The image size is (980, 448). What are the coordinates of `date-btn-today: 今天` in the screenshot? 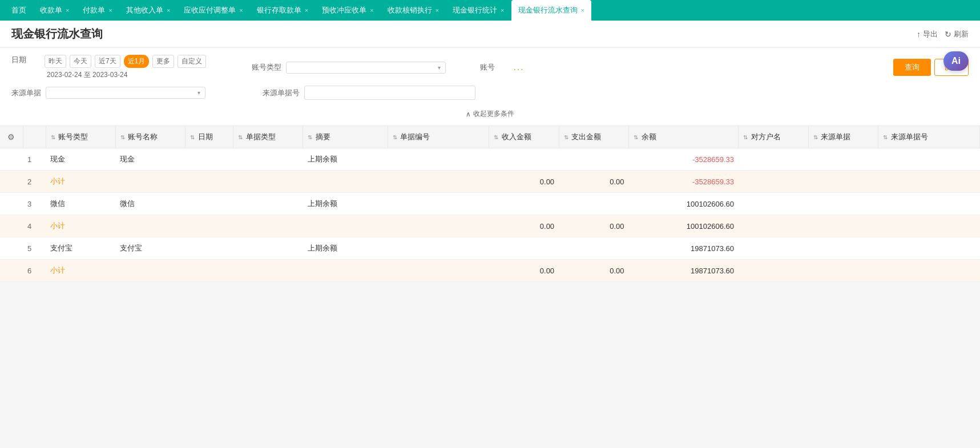 It's located at (80, 62).